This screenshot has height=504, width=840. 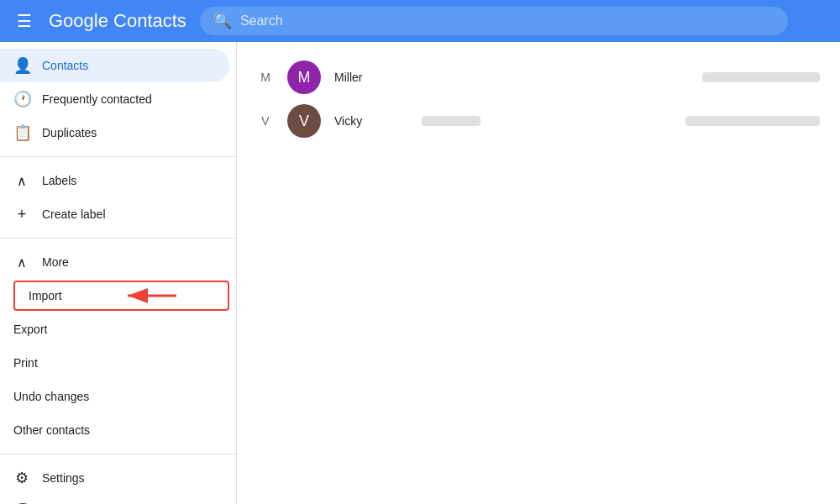 I want to click on plus-icon: +, so click(x=22, y=215).